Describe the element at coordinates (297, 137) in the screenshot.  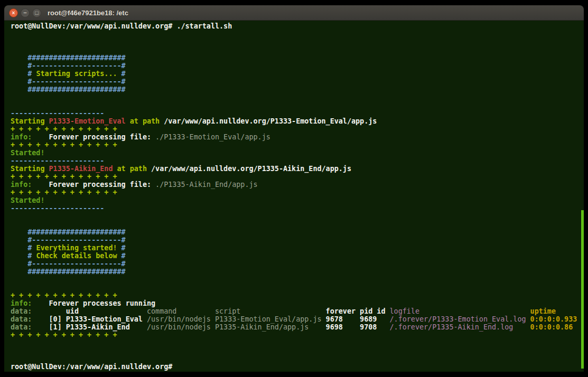
I see `terminal-line: info: Forever processing file: ./P1333-E…` at that location.